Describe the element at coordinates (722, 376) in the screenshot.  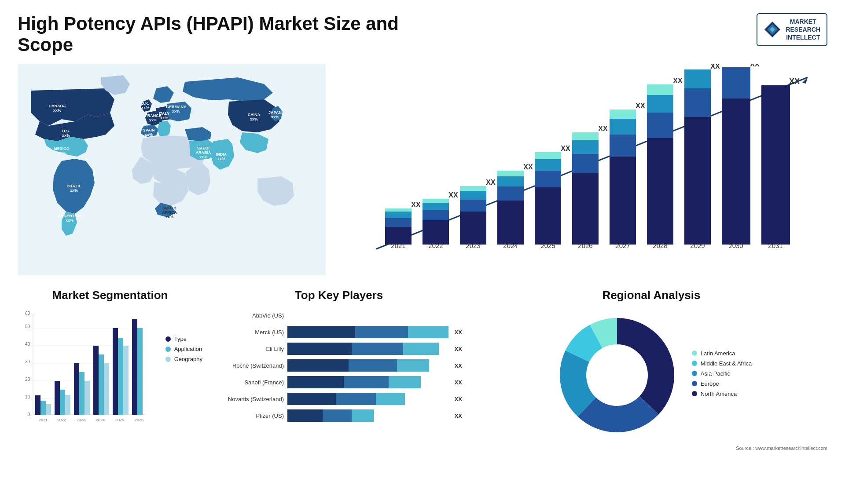
I see `regional-legend: Latin America Middle East & Africa Asia …` at that location.